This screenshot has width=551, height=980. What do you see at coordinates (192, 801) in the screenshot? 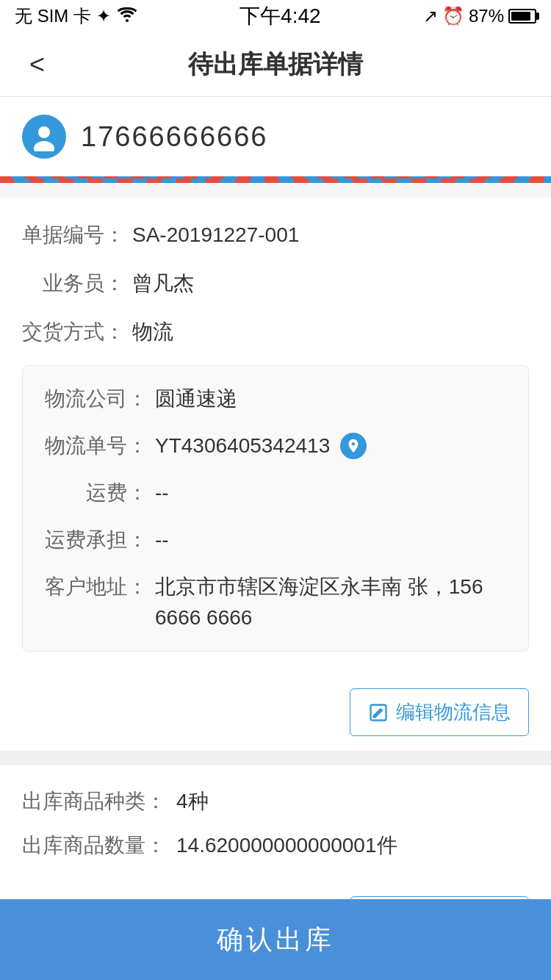
I see `product-type-value: 4种` at bounding box center [192, 801].